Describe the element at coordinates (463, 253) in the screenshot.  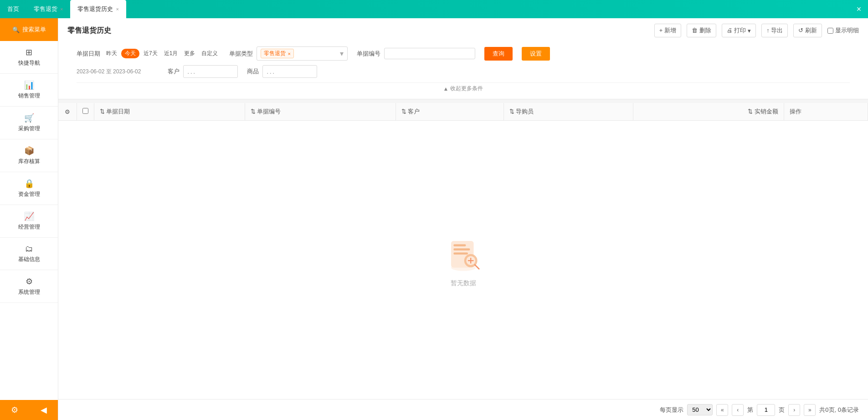
I see `empty-icon` at that location.